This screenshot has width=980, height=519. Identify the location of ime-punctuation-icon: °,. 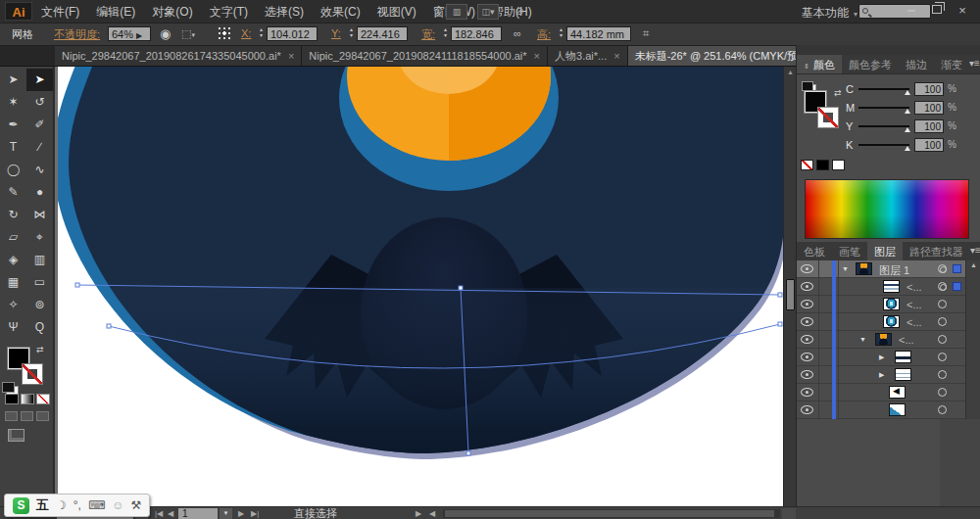
(77, 505).